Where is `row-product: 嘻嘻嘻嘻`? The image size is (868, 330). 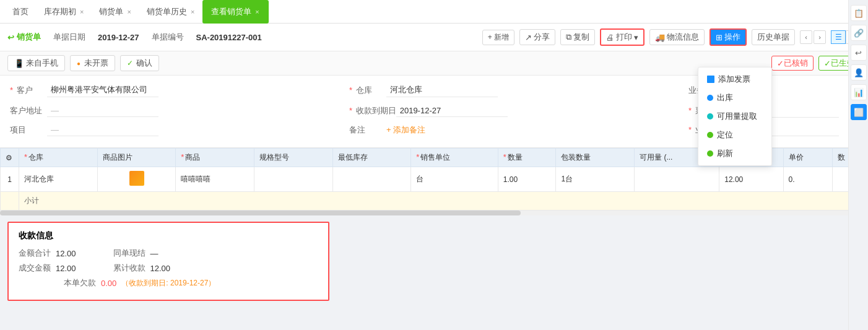
row-product: 嘻嘻嘻嘻 is located at coordinates (215, 180).